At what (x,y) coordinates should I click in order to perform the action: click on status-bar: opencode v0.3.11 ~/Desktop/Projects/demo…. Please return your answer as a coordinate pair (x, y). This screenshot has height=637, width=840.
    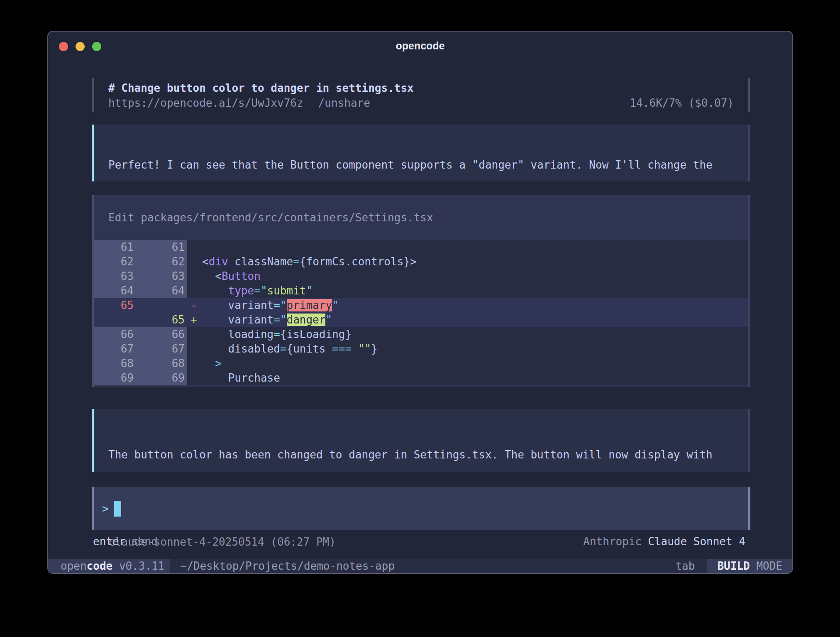
    Looking at the image, I should click on (420, 566).